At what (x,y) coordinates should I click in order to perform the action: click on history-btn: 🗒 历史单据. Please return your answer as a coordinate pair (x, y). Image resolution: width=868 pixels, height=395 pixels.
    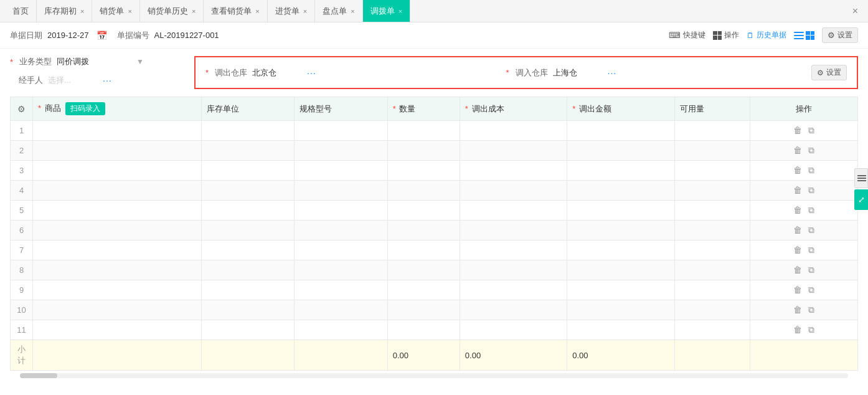
    Looking at the image, I should click on (767, 35).